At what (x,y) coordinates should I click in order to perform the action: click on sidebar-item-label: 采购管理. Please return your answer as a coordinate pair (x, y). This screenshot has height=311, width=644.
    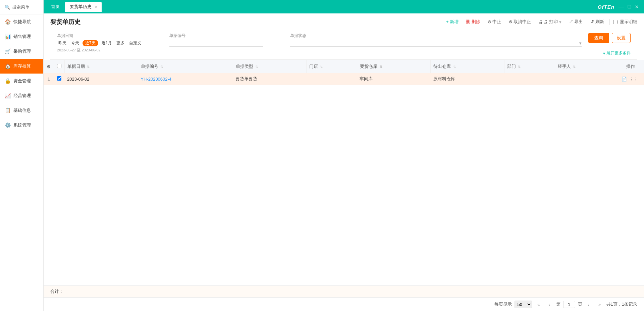
    Looking at the image, I should click on (22, 51).